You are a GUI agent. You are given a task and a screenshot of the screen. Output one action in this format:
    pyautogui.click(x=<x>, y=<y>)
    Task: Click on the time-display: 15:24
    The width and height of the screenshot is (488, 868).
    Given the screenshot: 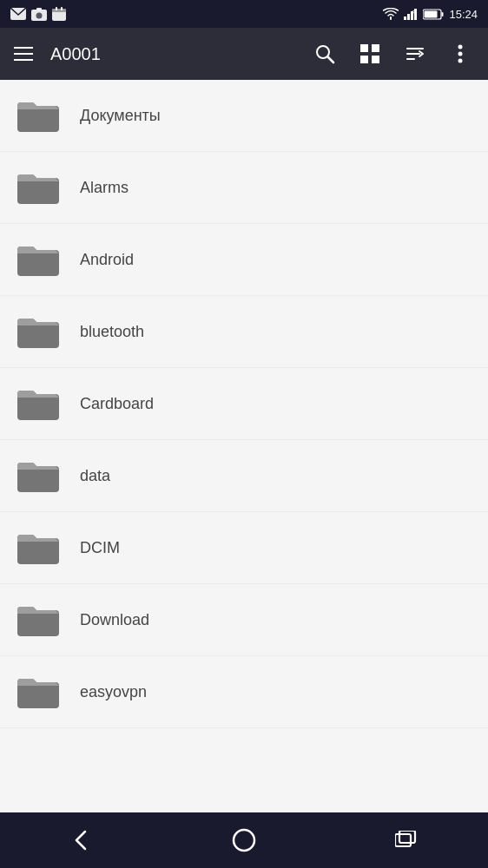 What is the action you would take?
    pyautogui.click(x=464, y=14)
    